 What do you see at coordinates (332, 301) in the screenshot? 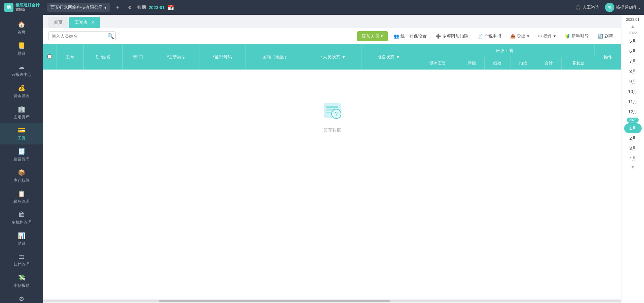
I see `scrollbar-track` at bounding box center [332, 301].